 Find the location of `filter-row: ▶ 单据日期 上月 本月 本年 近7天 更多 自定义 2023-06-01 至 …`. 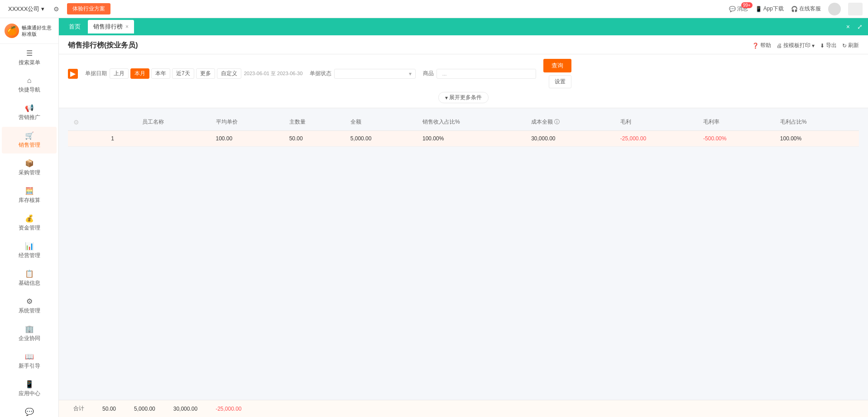

filter-row: ▶ 单据日期 上月 本月 本年 近7天 更多 自定义 2023-06-01 至 … is located at coordinates (464, 73).